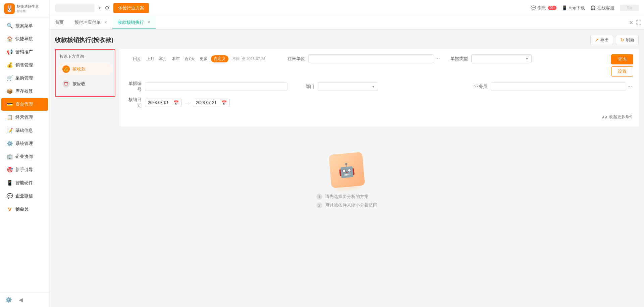  What do you see at coordinates (24, 52) in the screenshot?
I see `sidebar-item-label: 营销推广` at bounding box center [24, 52].